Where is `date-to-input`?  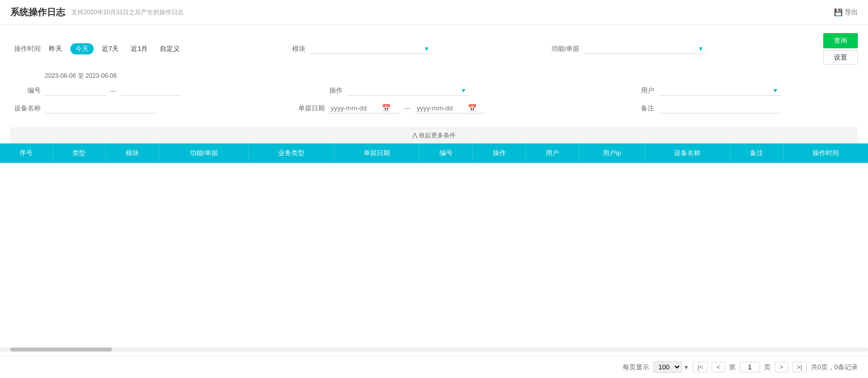
date-to-input is located at coordinates (442, 108).